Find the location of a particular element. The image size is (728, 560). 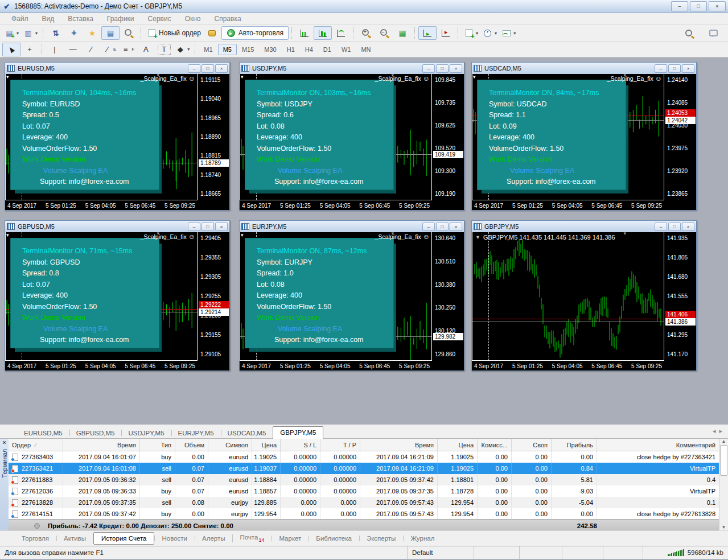

chart-window-titlebar: USDCAD,M5–□× is located at coordinates (584, 68).